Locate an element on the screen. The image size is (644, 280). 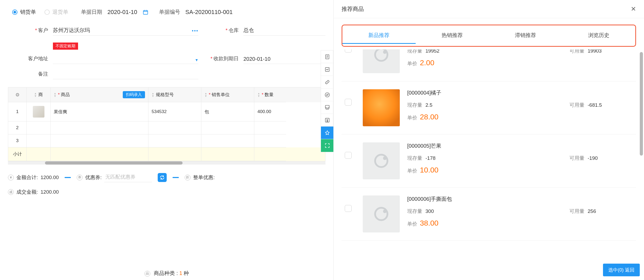
rail-inbox-icon is located at coordinates (327, 108).